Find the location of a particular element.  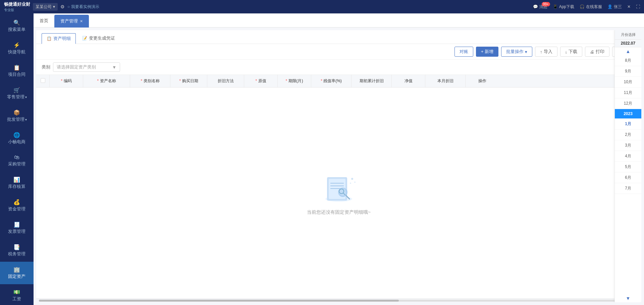

maximize-button: ⛶ is located at coordinates (638, 7).